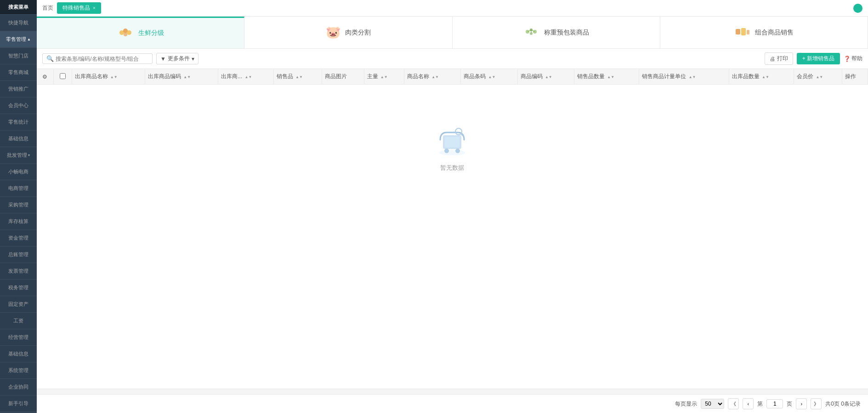  I want to click on col-sales-item: 销售品 ▲▼, so click(298, 77).